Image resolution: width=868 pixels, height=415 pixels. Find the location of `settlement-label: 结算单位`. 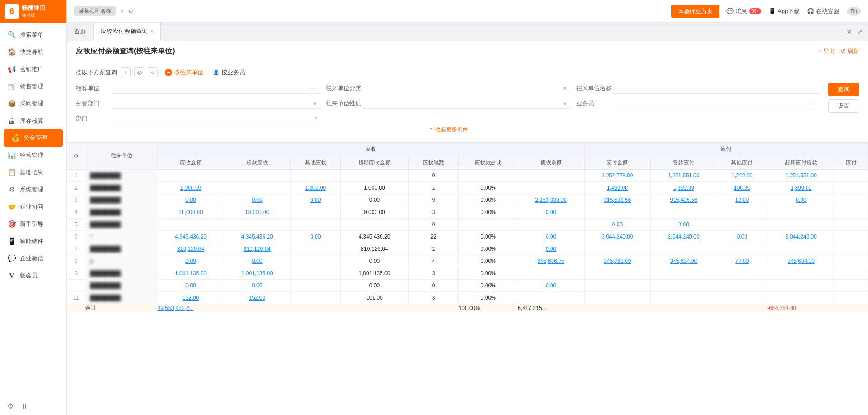

settlement-label: 结算单位 is located at coordinates (94, 88).